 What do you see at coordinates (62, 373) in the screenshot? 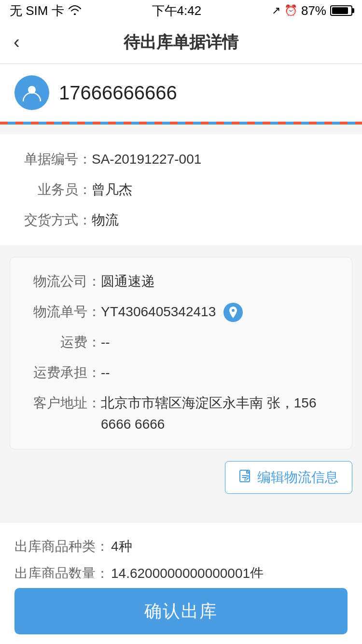
I see `freight-bearer-label: 运费承担：` at bounding box center [62, 373].